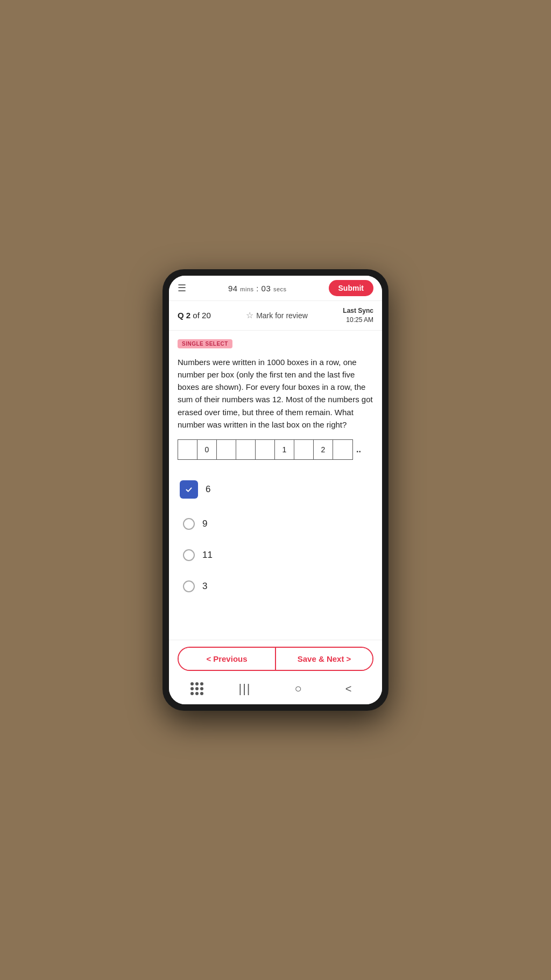 Image resolution: width=551 pixels, height=980 pixels. What do you see at coordinates (351, 288) in the screenshot?
I see `submit-button: Submit` at bounding box center [351, 288].